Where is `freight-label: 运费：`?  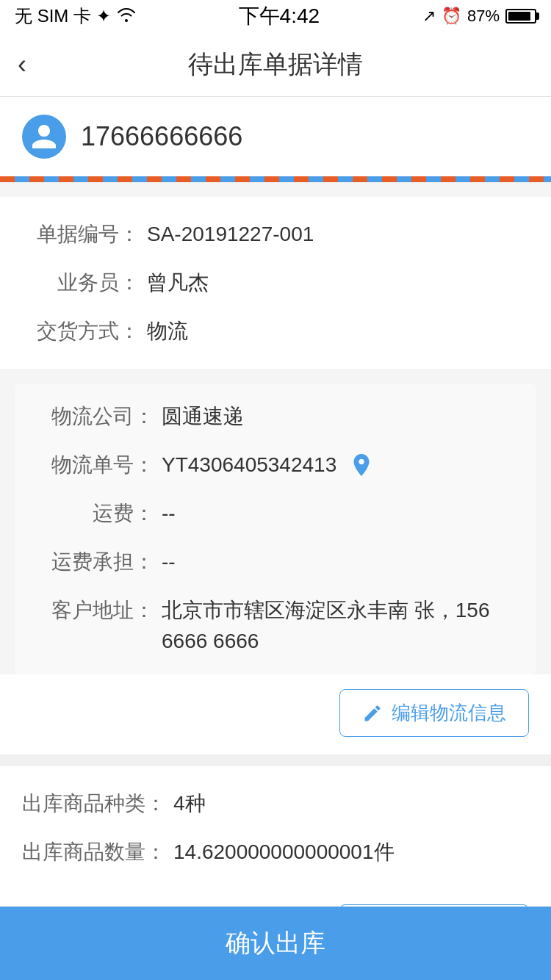 freight-label: 运费： is located at coordinates (96, 514).